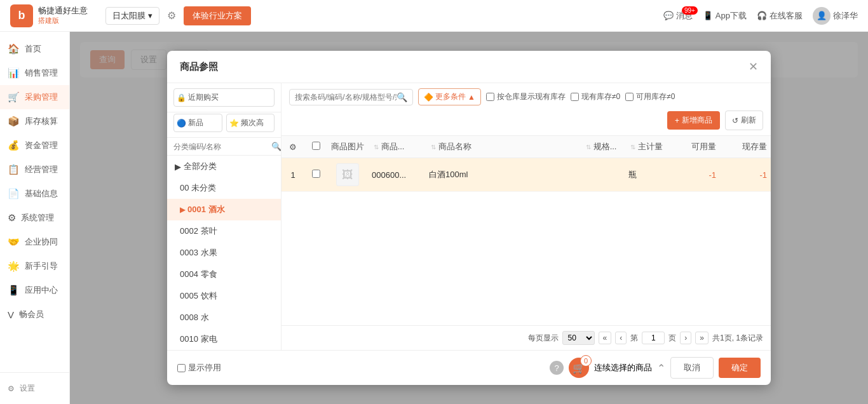  Describe the element at coordinates (376, 147) in the screenshot. I see `sort-icon-code: ⇅` at that location.